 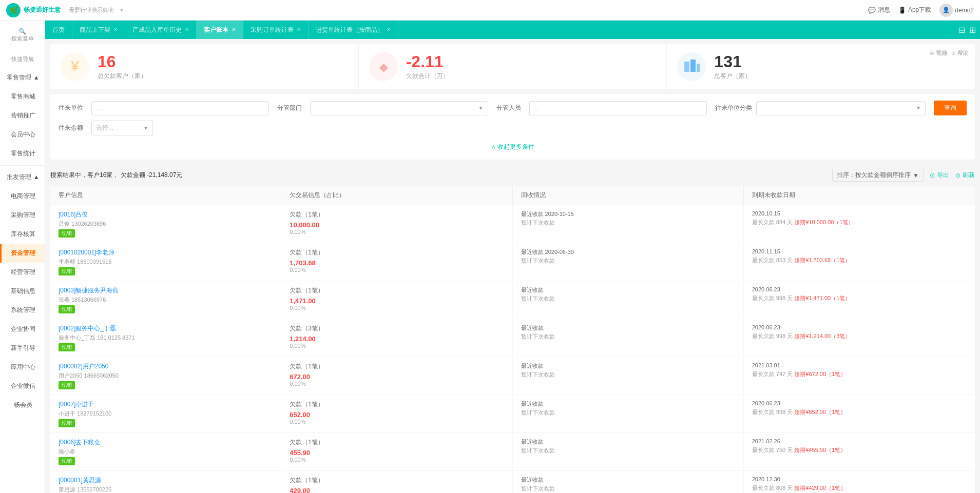 What do you see at coordinates (383, 67) in the screenshot?
I see `stat-icon-debt: ◆` at bounding box center [383, 67].